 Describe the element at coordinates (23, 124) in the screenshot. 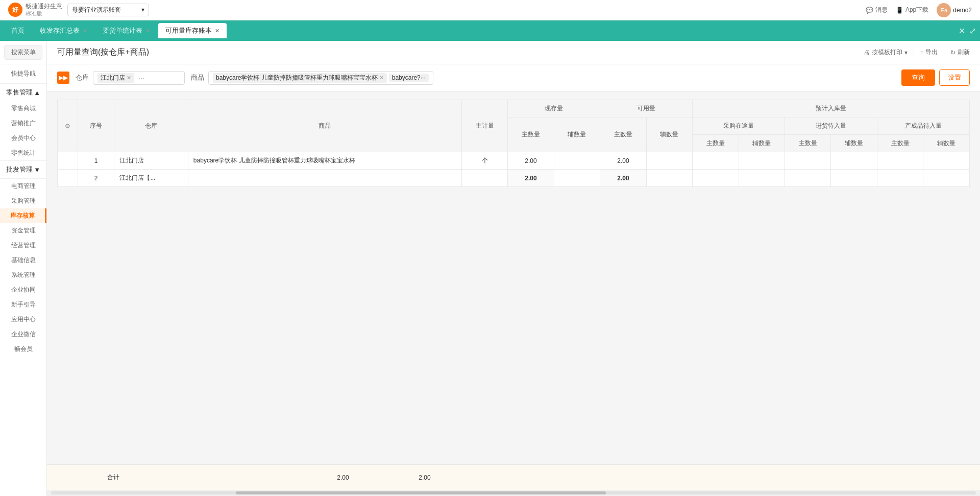

I see `sidebar-item-marketing: 营销推广` at that location.